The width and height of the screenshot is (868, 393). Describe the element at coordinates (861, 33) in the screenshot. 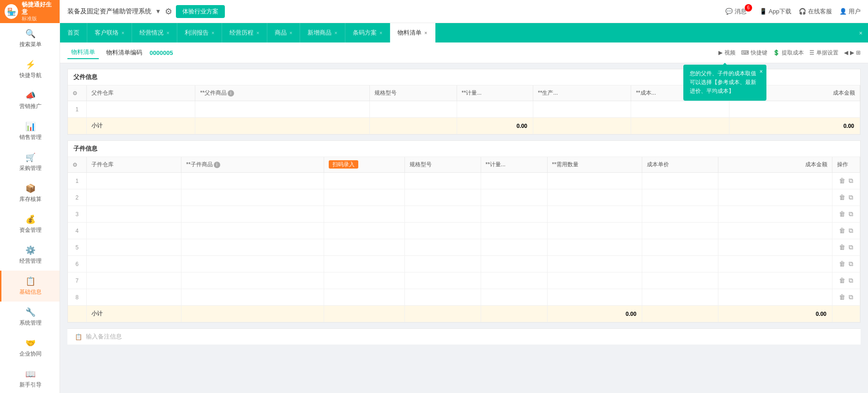

I see `nav-close-all-button: ×` at that location.